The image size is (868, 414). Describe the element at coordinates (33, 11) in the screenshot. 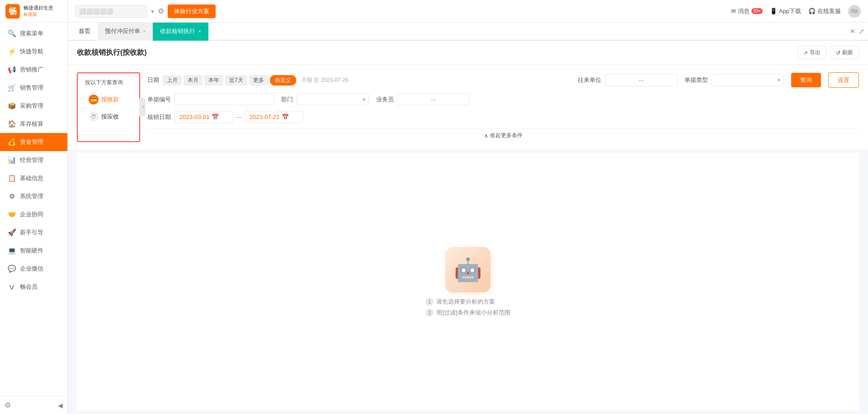

I see `sidebar-logo: 畅 畅捷通好生意 标准版` at that location.